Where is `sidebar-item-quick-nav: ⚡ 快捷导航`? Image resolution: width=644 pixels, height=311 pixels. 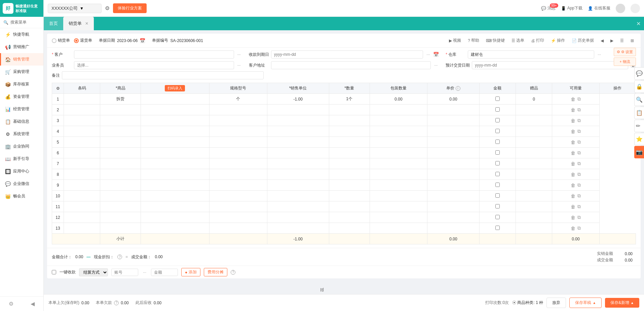
sidebar-item-quick-nav: ⚡ 快捷导航 is located at coordinates (22, 34).